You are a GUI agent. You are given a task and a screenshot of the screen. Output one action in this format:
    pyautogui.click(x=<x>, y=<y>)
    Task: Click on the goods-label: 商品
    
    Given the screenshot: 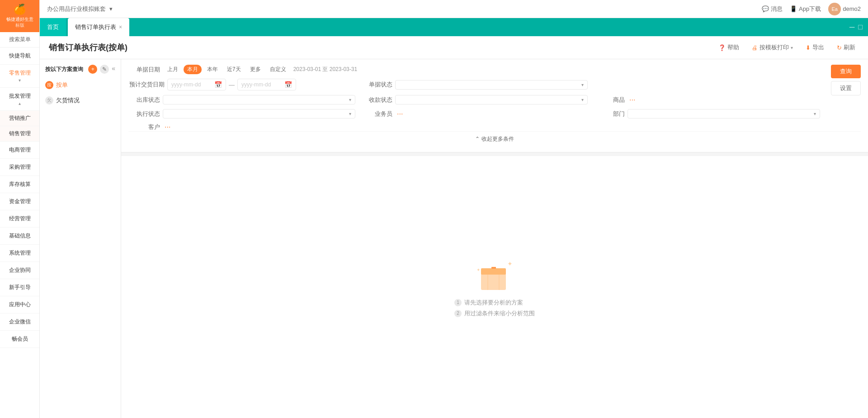 What is the action you would take?
    pyautogui.click(x=609, y=100)
    